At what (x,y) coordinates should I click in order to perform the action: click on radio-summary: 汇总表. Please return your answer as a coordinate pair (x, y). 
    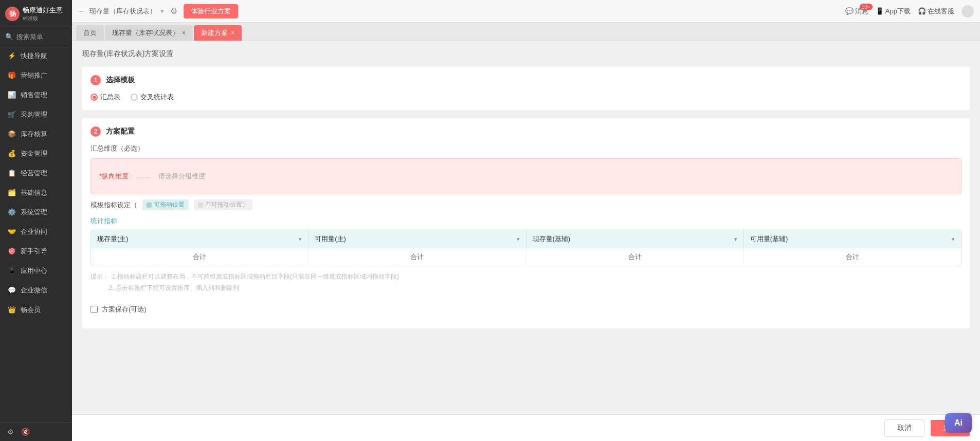
    Looking at the image, I should click on (105, 97).